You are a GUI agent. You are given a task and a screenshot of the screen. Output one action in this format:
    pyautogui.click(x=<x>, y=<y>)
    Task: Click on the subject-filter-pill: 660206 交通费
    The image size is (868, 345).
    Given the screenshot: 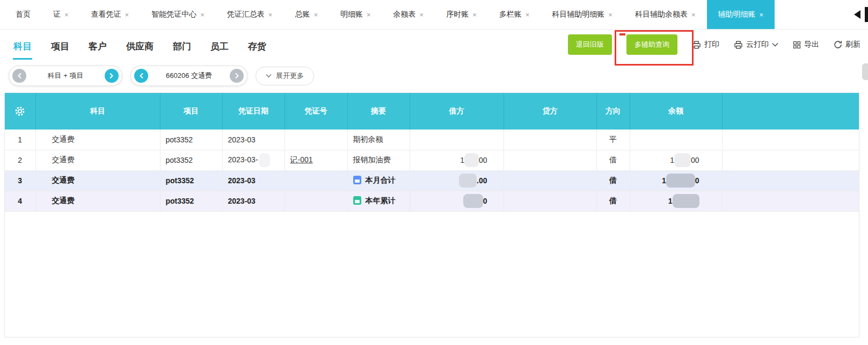 What is the action you would take?
    pyautogui.click(x=189, y=76)
    